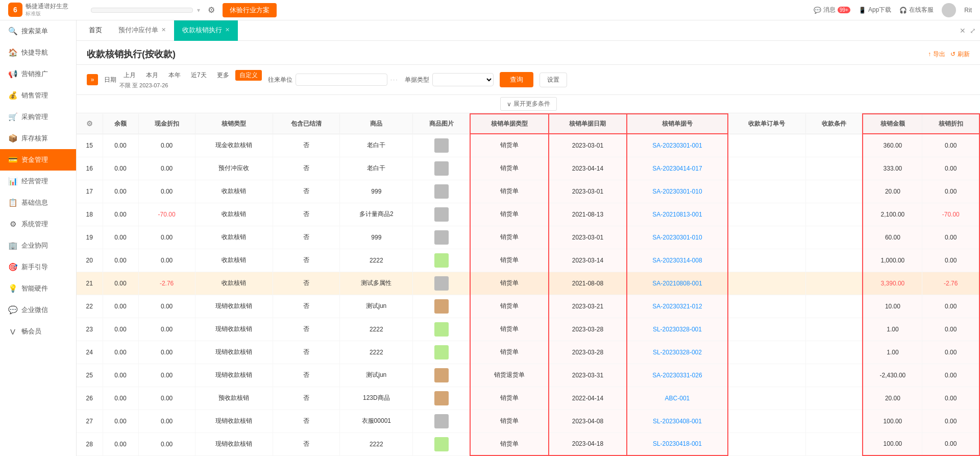 The width and height of the screenshot is (980, 456). Describe the element at coordinates (528, 260) in the screenshot. I see `table-row: 20 0.00 0.00 收款核销 否 2222 销货单 2023-03-14 …` at that location.